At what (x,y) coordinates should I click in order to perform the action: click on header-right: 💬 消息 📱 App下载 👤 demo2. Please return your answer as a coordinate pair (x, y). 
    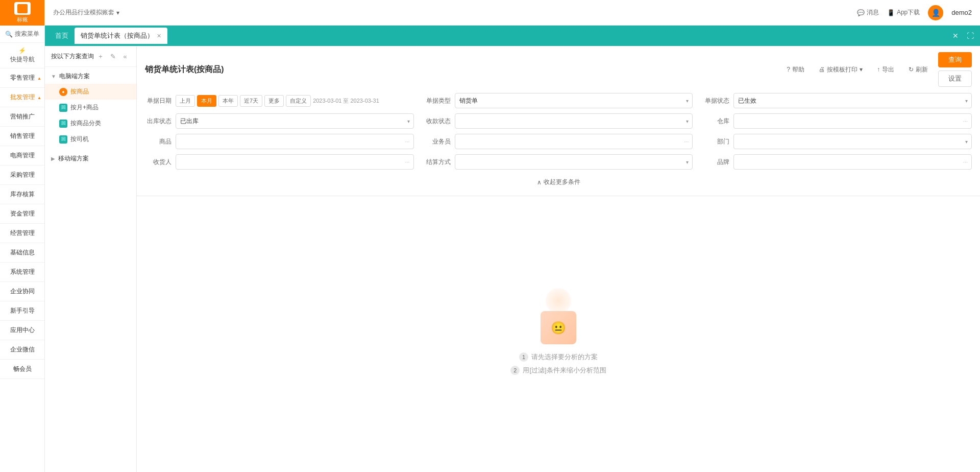
    Looking at the image, I should click on (915, 13).